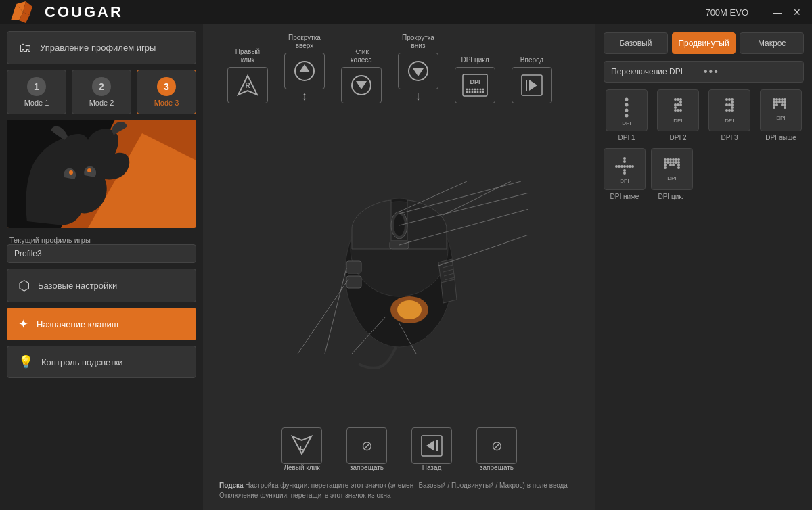  I want to click on lighting-label: Контроль подсветки, so click(83, 363).